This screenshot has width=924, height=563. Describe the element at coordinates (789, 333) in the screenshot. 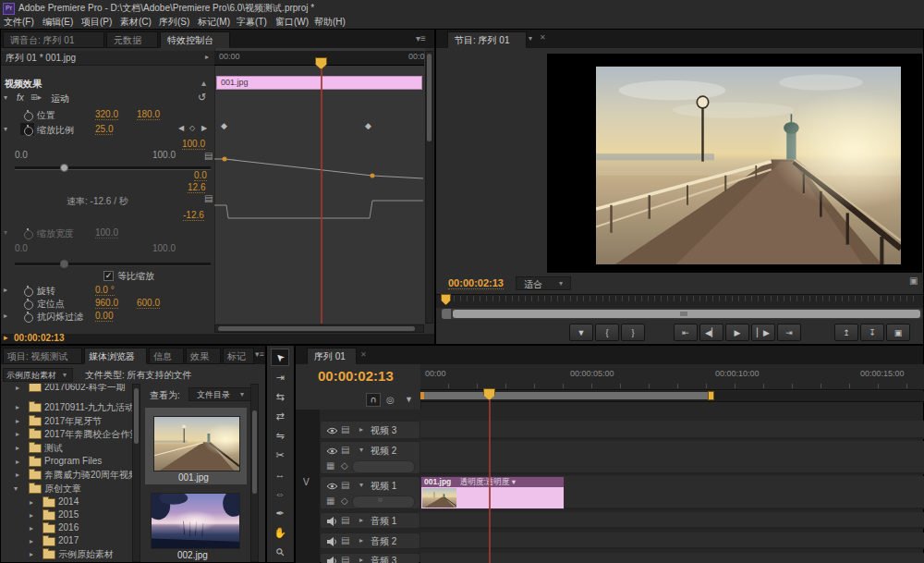

I see `go-to-out-button: ⇥` at that location.